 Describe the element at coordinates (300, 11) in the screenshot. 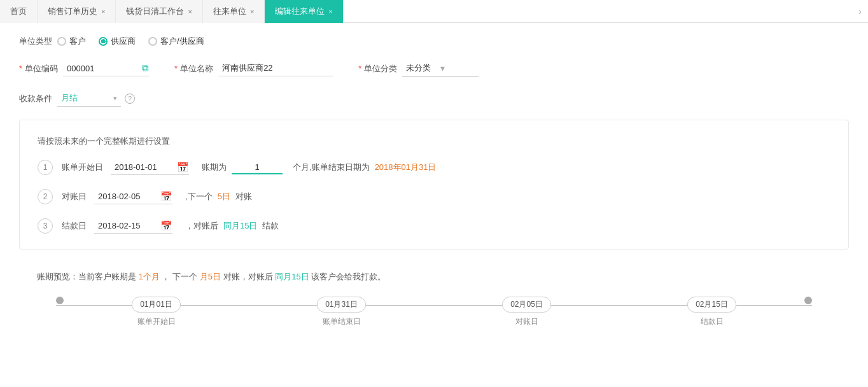

I see `tab-edit-partner-label: 编辑往来单位` at that location.